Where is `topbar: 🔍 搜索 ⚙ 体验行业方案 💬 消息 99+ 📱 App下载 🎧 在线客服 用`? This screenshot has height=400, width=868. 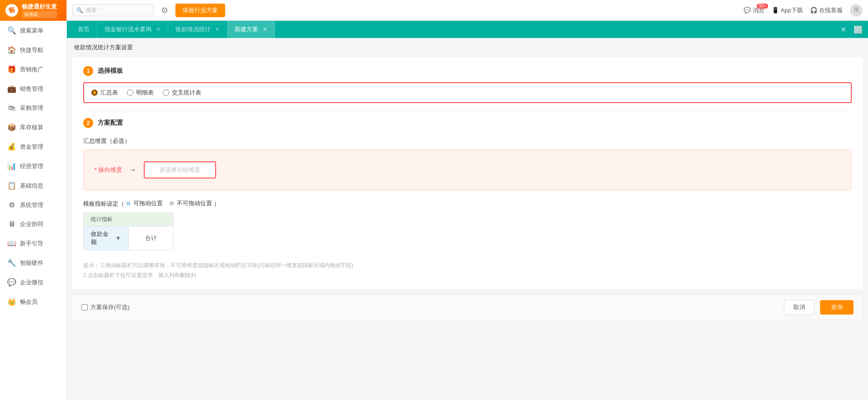
topbar: 🔍 搜索 ⚙ 体验行业方案 💬 消息 99+ 📱 App下载 🎧 在线客服 用 is located at coordinates (467, 10).